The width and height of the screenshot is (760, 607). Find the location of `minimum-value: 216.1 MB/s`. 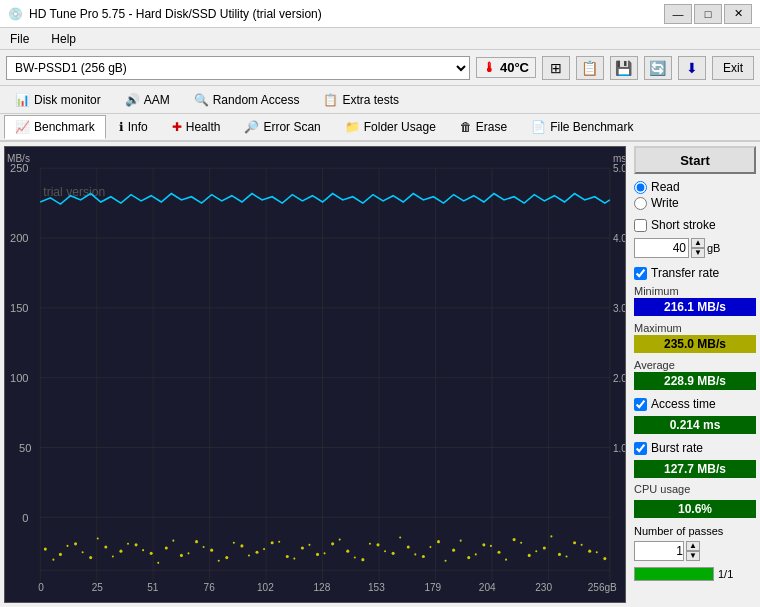

minimum-value: 216.1 MB/s is located at coordinates (695, 307).